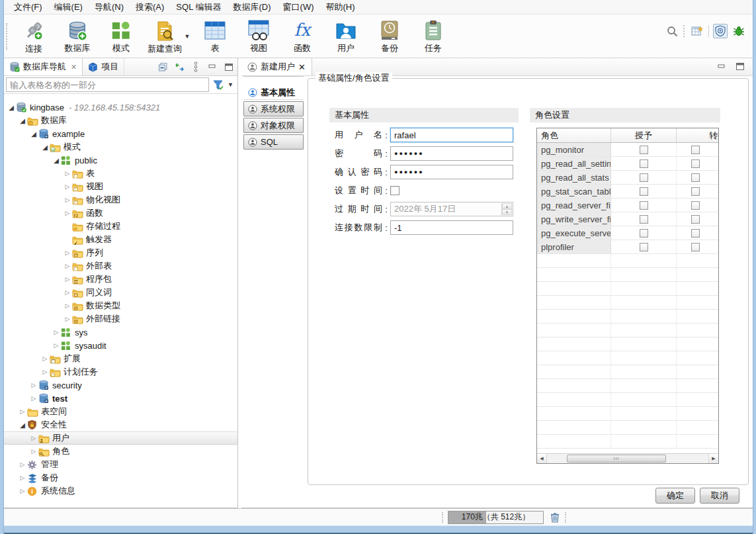 This screenshot has width=756, height=534. Describe the element at coordinates (253, 7) in the screenshot. I see `menu-数据库d: 数据库(D)` at that location.